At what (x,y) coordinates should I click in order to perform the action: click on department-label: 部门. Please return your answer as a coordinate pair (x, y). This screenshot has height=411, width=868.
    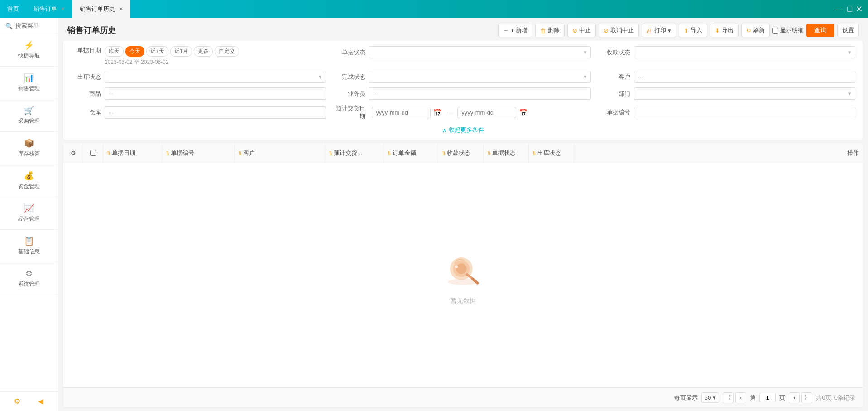
    Looking at the image, I should click on (617, 94).